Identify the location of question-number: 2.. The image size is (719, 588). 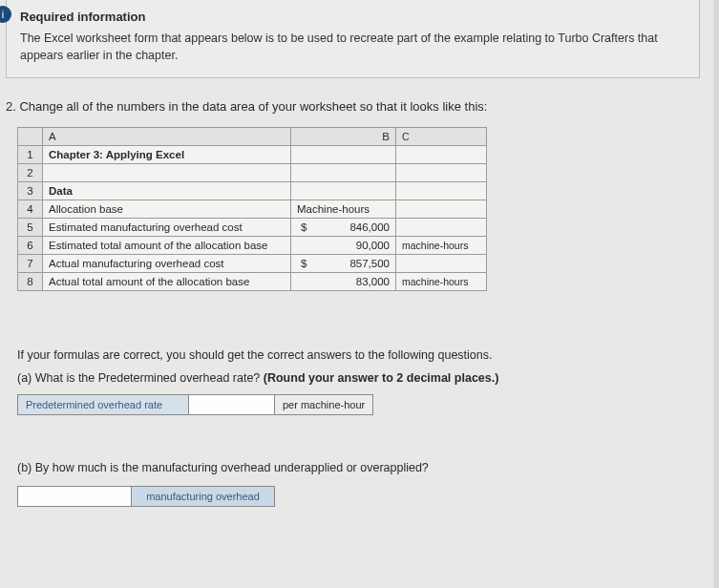
(11, 107).